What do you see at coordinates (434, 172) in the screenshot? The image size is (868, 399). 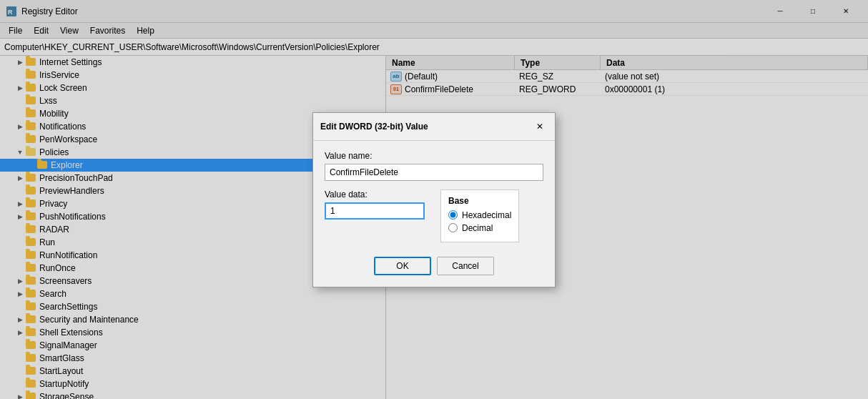 I see `value-name-input` at bounding box center [434, 172].